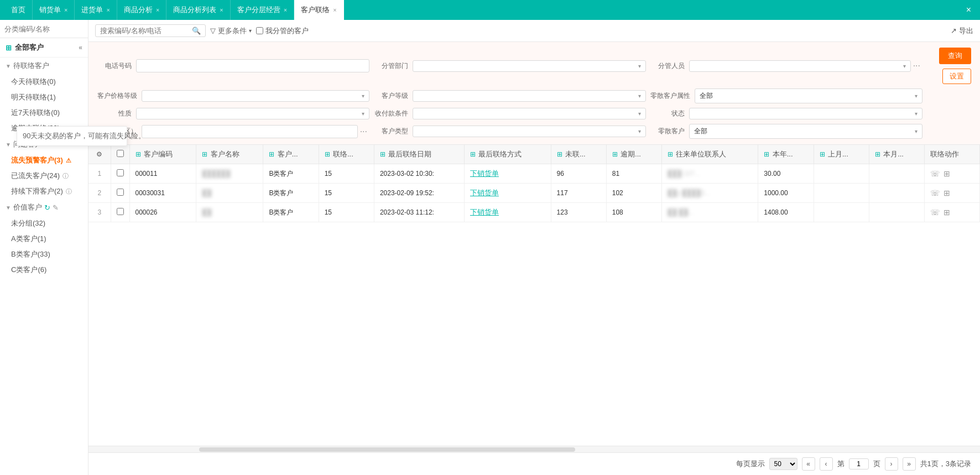 This screenshot has width=980, height=475. Describe the element at coordinates (205, 154) in the screenshot. I see `col-pin-icon-2: ⊞` at that location.